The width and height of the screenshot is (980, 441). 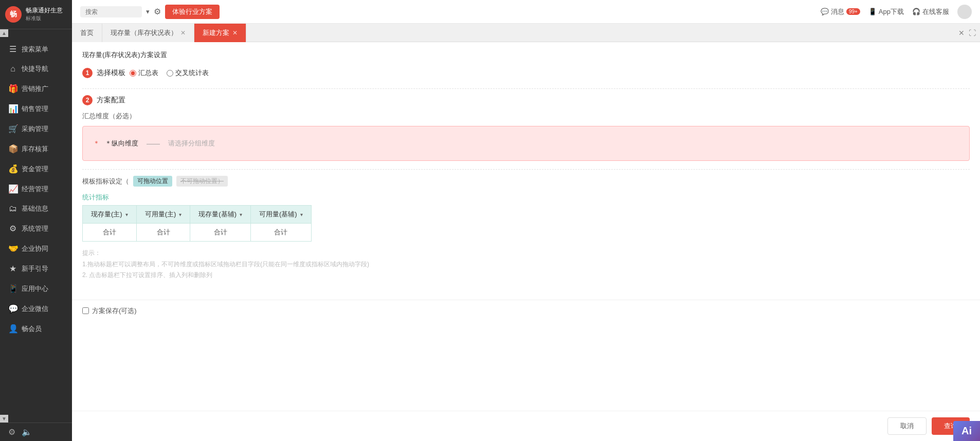 I want to click on col-3-chevron-icon: ▾, so click(x=301, y=215).